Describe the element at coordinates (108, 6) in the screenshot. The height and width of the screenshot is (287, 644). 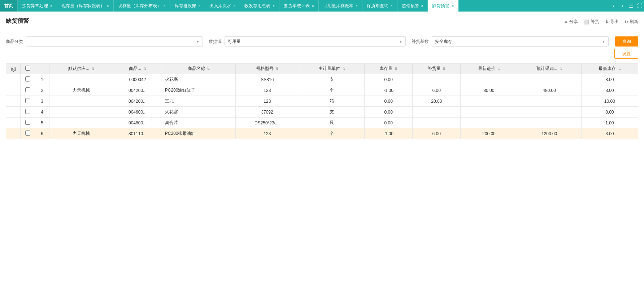
I see `tab-inventory-status-close: ×` at that location.